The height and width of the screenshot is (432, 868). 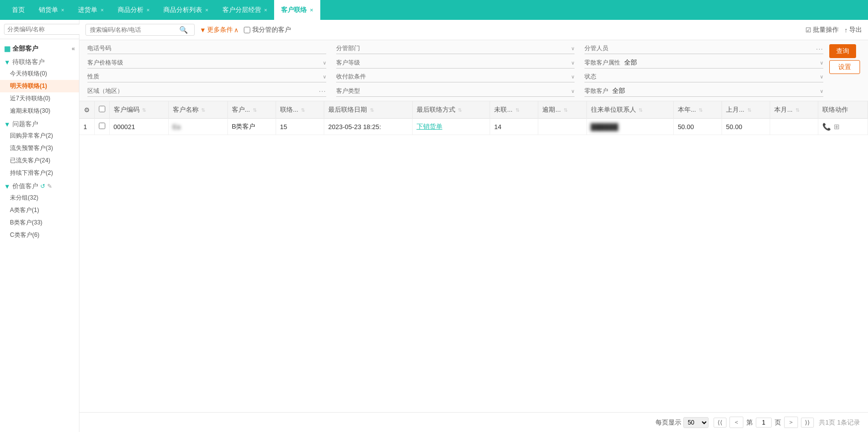 What do you see at coordinates (7, 63) in the screenshot?
I see `pending-arrow: ▼` at bounding box center [7, 63].